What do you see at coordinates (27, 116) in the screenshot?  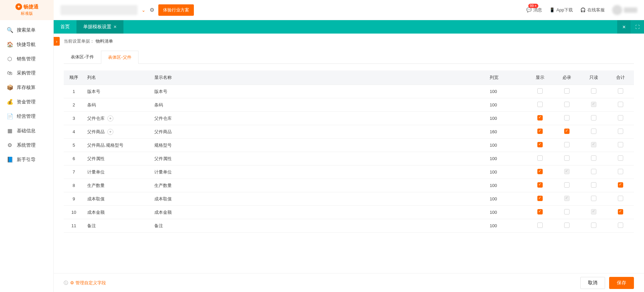 I see `sidebar-item-6: 📄经营管理` at bounding box center [27, 116].